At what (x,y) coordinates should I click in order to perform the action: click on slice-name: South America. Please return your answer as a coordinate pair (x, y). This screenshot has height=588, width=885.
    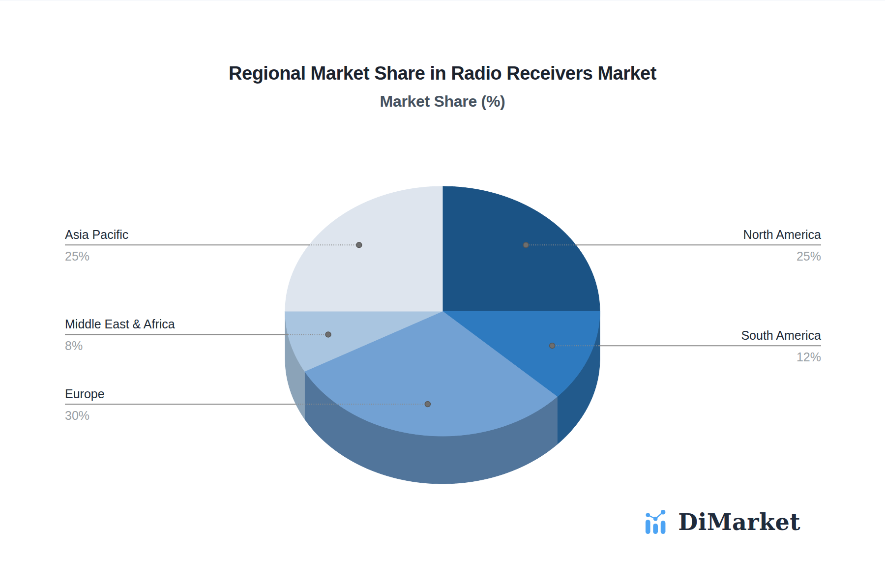
    Looking at the image, I should click on (781, 335).